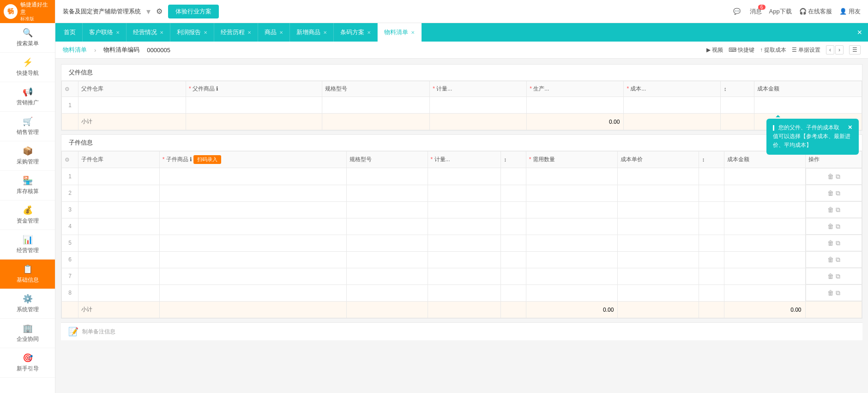 The width and height of the screenshot is (868, 393). What do you see at coordinates (312, 32) in the screenshot?
I see `nav-tab-new_goods: 新增商品✕` at bounding box center [312, 32].